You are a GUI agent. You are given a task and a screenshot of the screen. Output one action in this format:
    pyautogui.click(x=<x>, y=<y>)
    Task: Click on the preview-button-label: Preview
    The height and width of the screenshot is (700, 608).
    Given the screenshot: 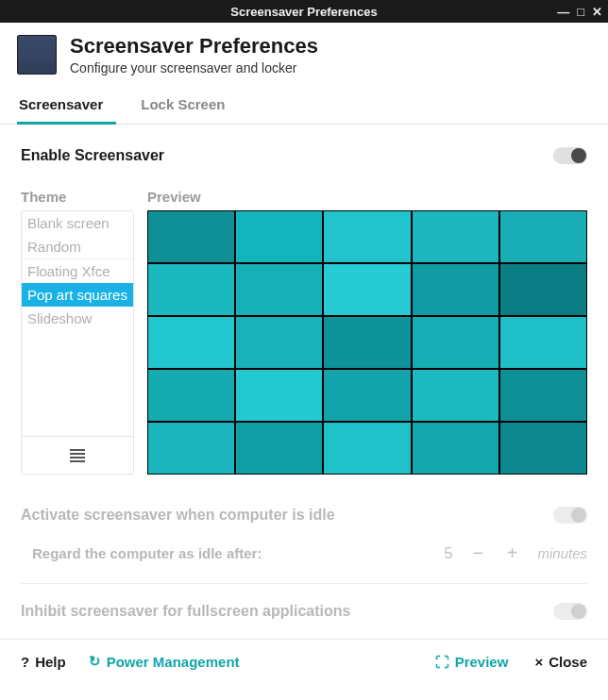 What is the action you would take?
    pyautogui.click(x=481, y=662)
    